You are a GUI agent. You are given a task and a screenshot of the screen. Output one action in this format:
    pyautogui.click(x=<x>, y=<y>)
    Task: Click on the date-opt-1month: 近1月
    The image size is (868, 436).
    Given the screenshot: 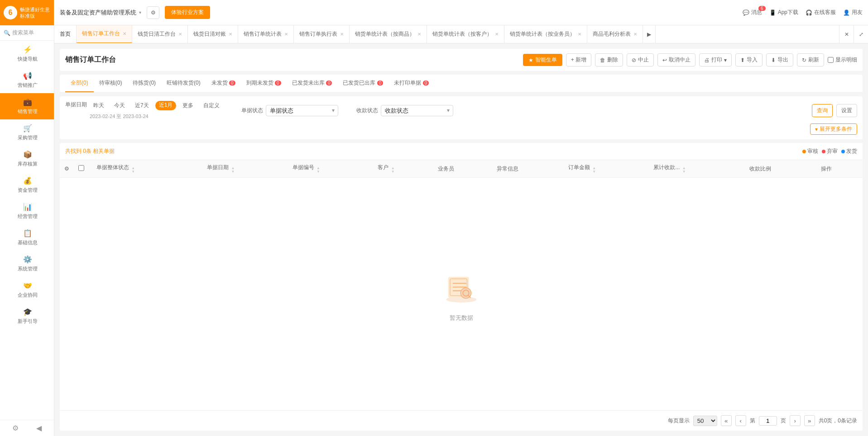 What is the action you would take?
    pyautogui.click(x=166, y=106)
    